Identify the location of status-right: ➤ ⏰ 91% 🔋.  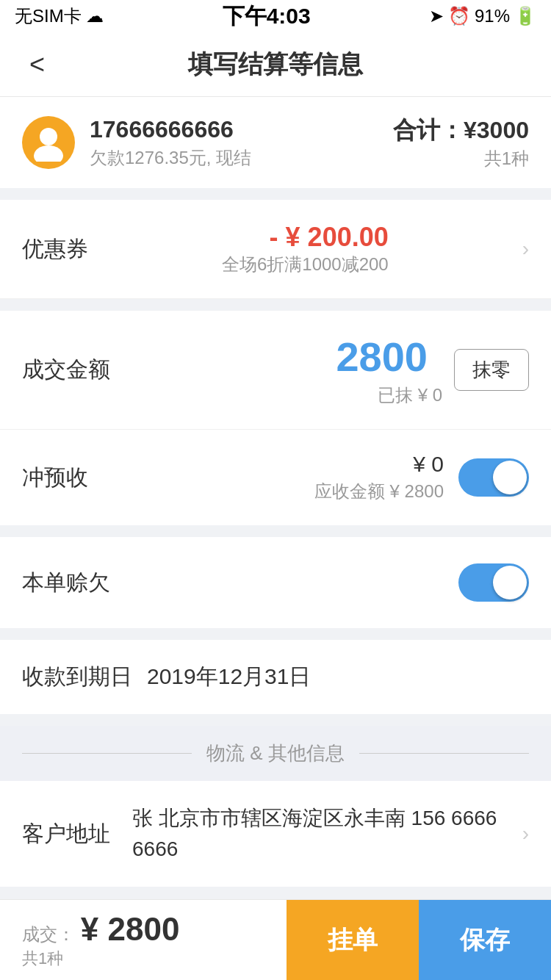
(483, 16).